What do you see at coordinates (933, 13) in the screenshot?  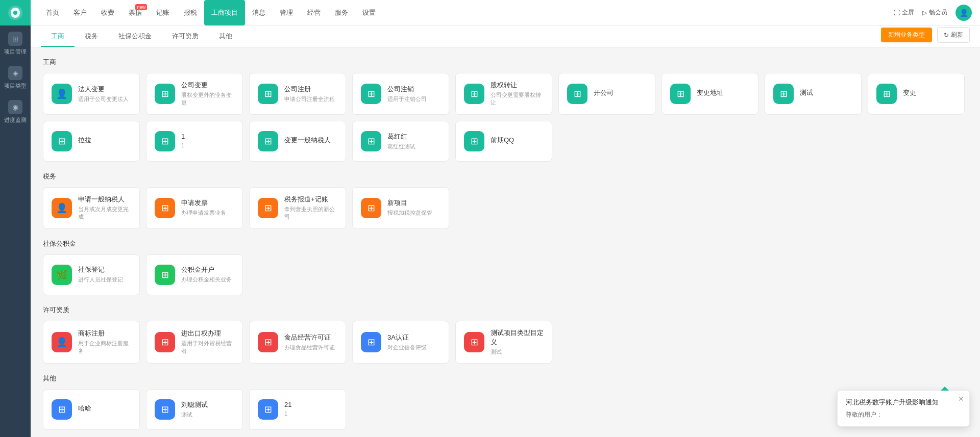 I see `topnav-right: ⛶ 全屏 ▷ 畅会员 👤` at bounding box center [933, 13].